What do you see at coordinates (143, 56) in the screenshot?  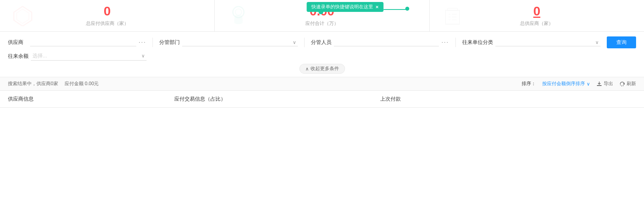 I see `balance-arrow: ∨` at bounding box center [143, 56].